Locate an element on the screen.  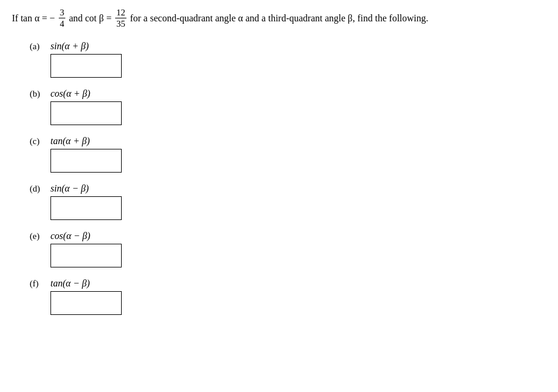
problem-statement: If tan α = − 3 4 and cot β = 12 35 for a… is located at coordinates (279, 18).